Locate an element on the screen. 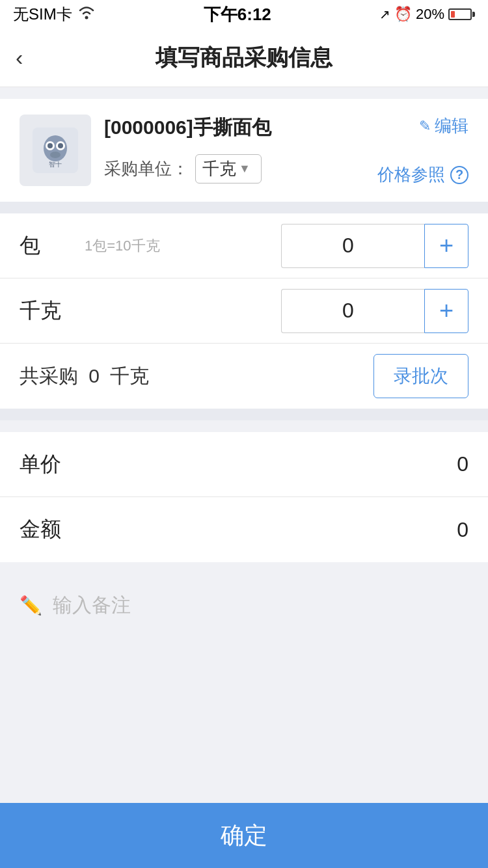 The width and height of the screenshot is (488, 868). battery-icon is located at coordinates (462, 14).